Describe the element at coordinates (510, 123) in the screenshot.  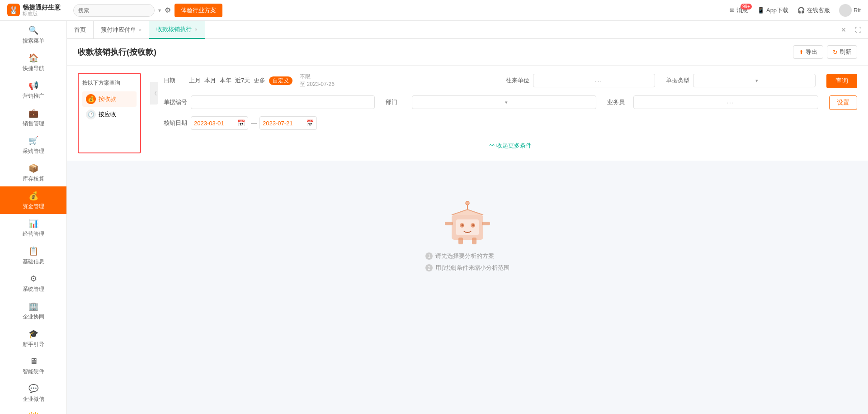
I see `filter-verify-date-field: 核销日期 📅 — 📅` at that location.